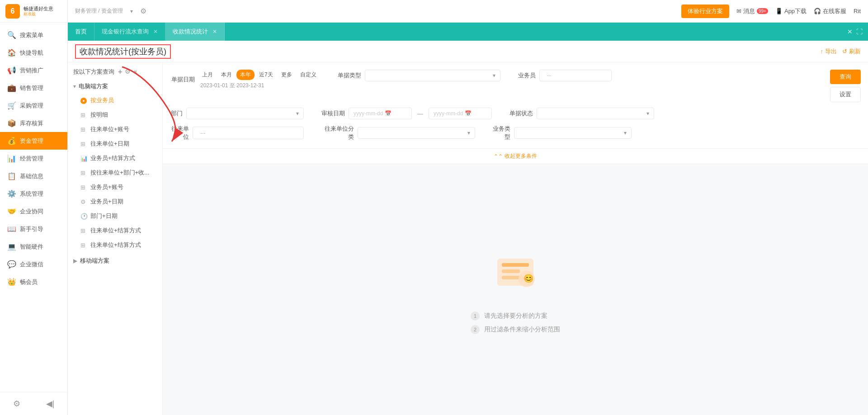 This screenshot has height=415, width=868. Describe the element at coordinates (521, 113) in the screenshot. I see `doc-status-label: 单据状态` at that location.